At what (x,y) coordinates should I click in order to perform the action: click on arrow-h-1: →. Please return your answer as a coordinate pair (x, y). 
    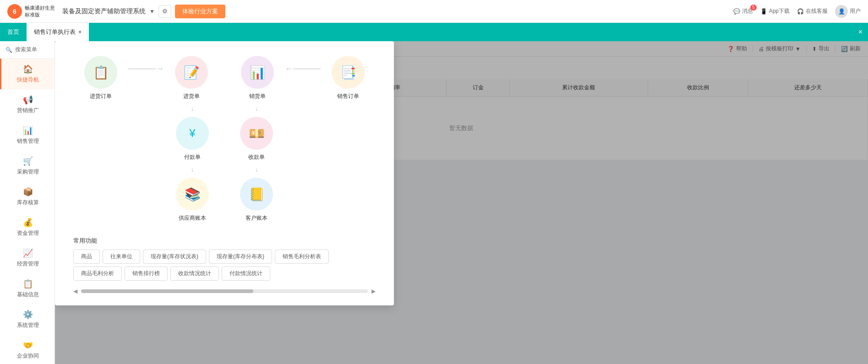
    Looking at the image, I should click on (146, 69).